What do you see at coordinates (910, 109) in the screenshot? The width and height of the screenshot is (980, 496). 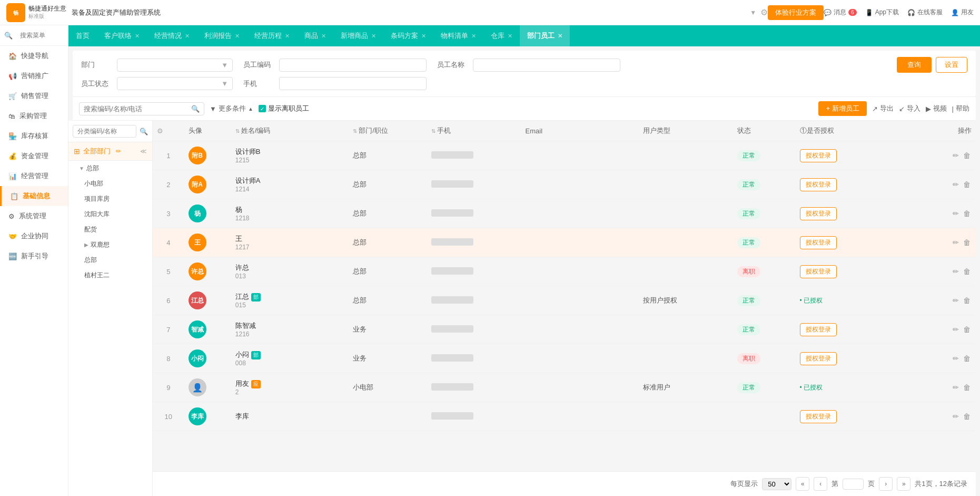 I see `import-button: ↙ 导入` at bounding box center [910, 109].